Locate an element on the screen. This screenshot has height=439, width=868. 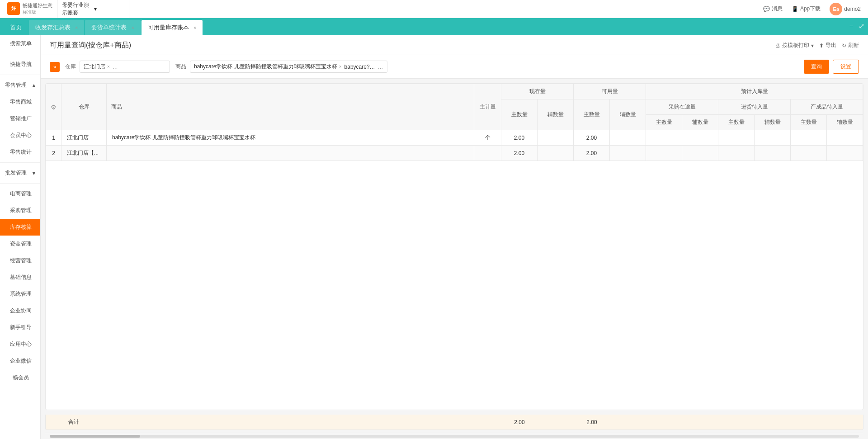
th-stock-aux: 辅数量 is located at coordinates (556, 115).